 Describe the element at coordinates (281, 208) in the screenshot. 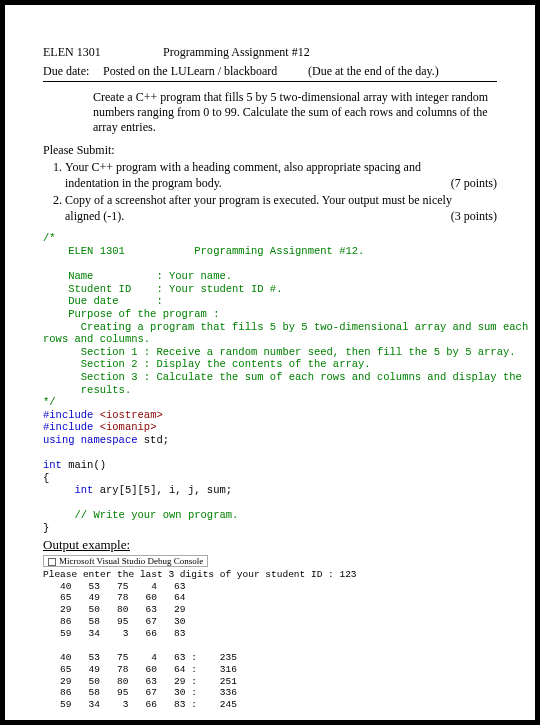

I see `submit-item-2: Copy of a screenshot after your program …` at that location.